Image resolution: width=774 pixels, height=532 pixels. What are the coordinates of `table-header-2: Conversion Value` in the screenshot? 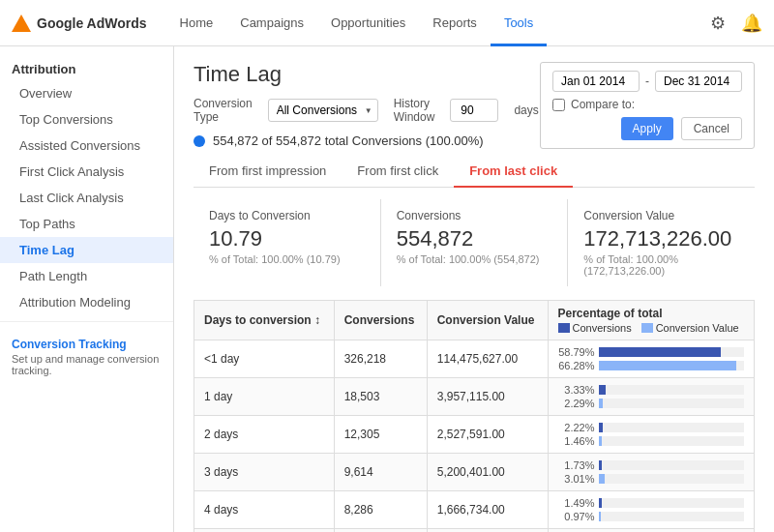 It's located at (488, 321).